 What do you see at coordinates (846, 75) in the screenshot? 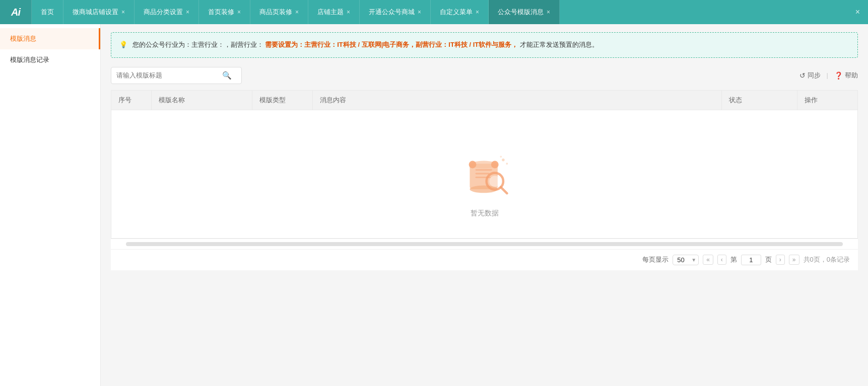
I see `help-button: ❓ 帮助` at bounding box center [846, 75].